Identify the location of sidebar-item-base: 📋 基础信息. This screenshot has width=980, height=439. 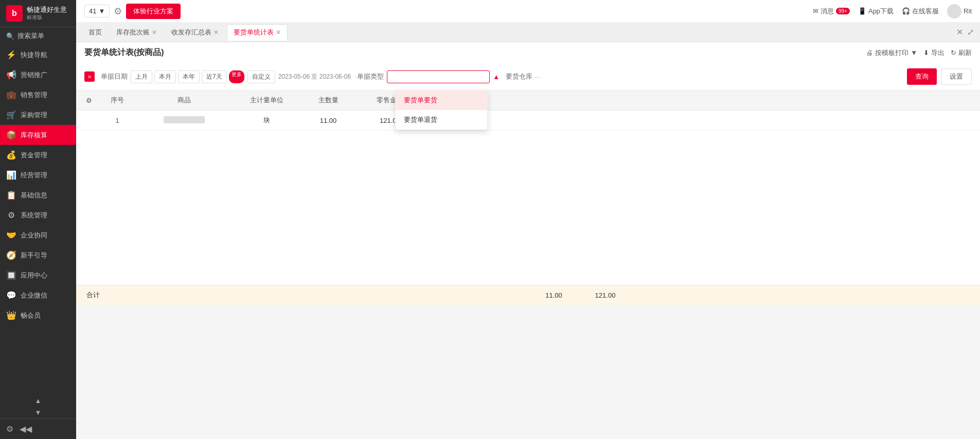
(38, 195).